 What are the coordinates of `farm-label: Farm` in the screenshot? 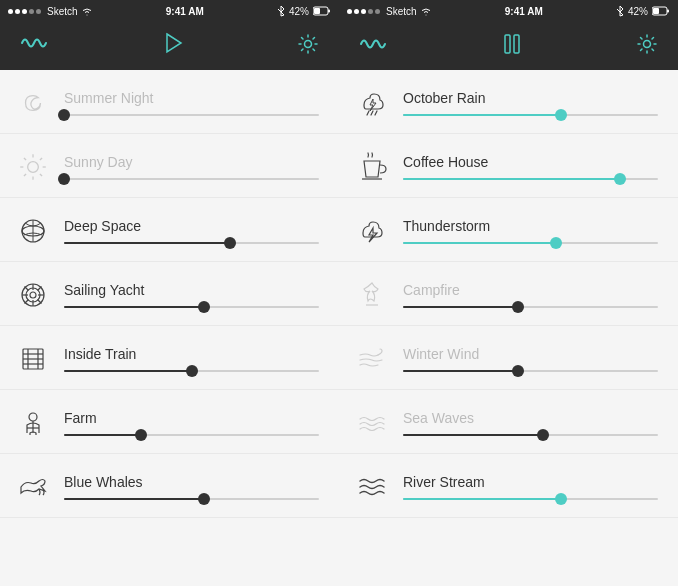 It's located at (194, 418).